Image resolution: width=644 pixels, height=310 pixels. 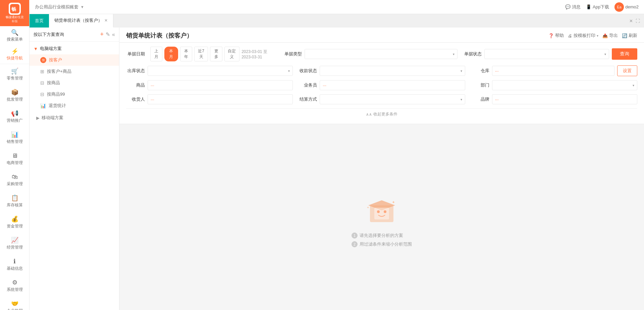 I want to click on retail-icon: 🛒, so click(x=15, y=71).